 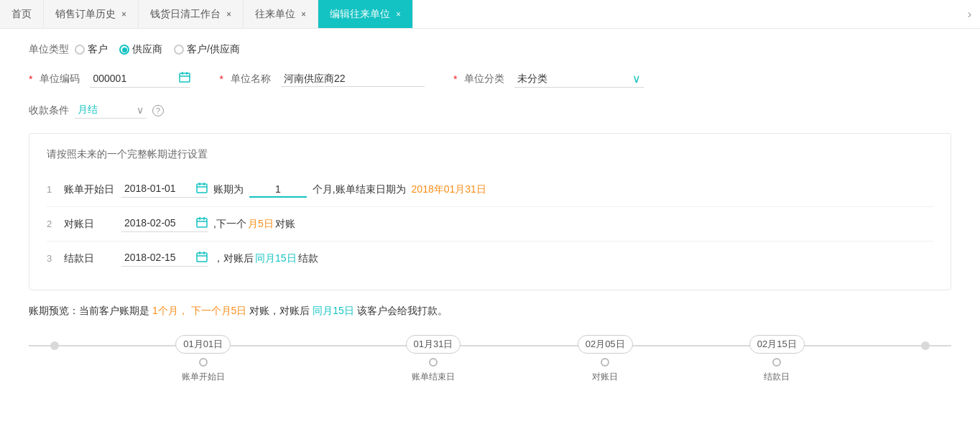 What do you see at coordinates (91, 14) in the screenshot?
I see `tab-sales-order-history: 销售订单历史 ×` at bounding box center [91, 14].